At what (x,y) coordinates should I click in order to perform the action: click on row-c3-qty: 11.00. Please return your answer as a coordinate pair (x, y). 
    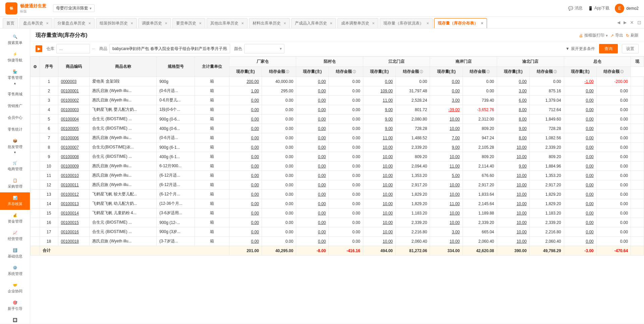
    Looking at the image, I should click on (379, 138).